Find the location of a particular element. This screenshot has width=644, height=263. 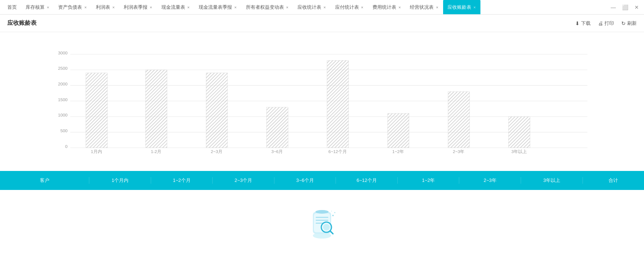

th-2-3year: 2~3年 is located at coordinates (490, 180).